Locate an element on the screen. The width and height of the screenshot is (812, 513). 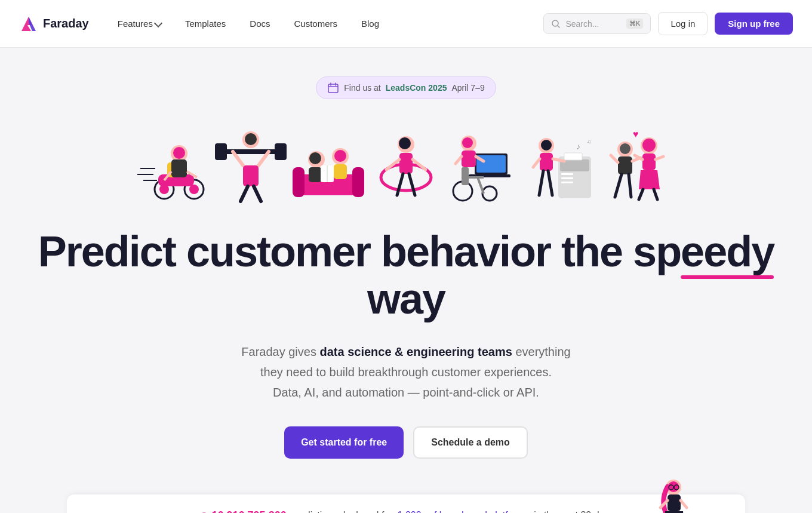
hero-subtext: Faraday gives data science & engineering… is located at coordinates (406, 372).